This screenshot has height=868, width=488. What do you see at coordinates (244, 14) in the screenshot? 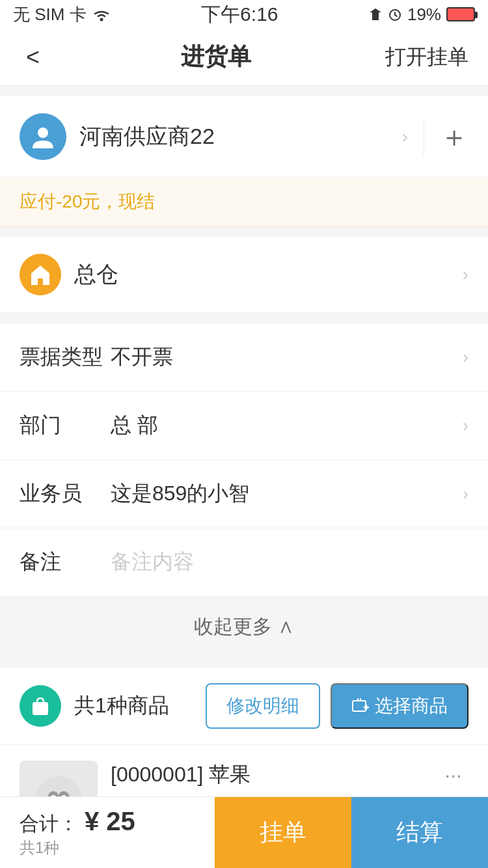
I see `status-bar: 无 SIM 卡 下午6:16 19%` at bounding box center [244, 14].